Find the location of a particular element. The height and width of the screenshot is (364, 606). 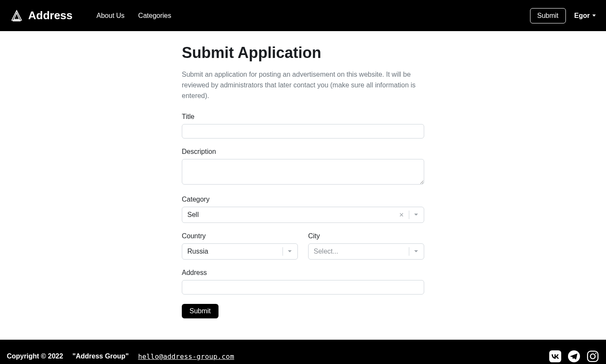

address-label: Address is located at coordinates (303, 273).